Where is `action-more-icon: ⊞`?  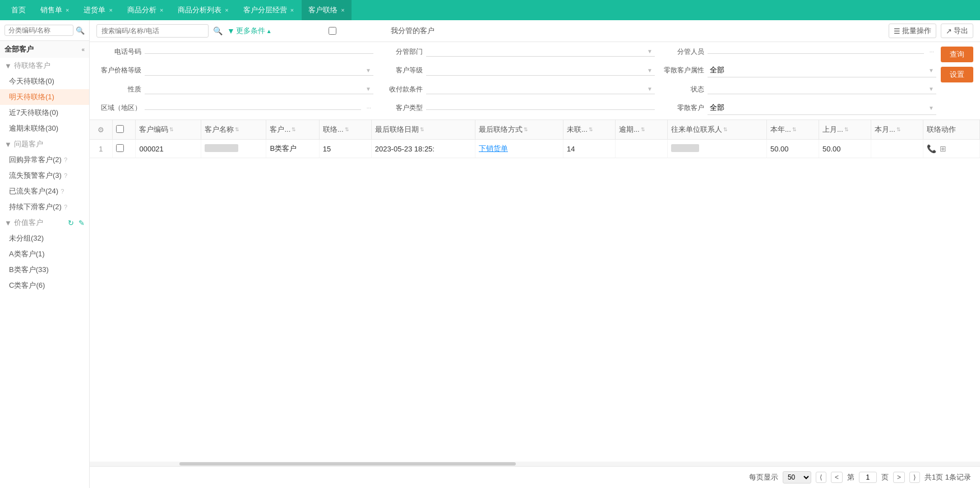 action-more-icon: ⊞ is located at coordinates (943, 149).